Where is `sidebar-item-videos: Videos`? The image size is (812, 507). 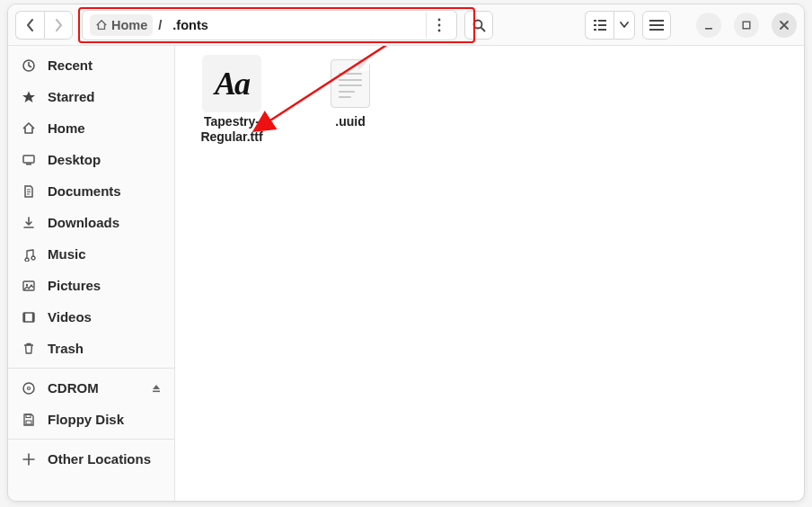
sidebar-item-videos: Videos is located at coordinates (92, 316).